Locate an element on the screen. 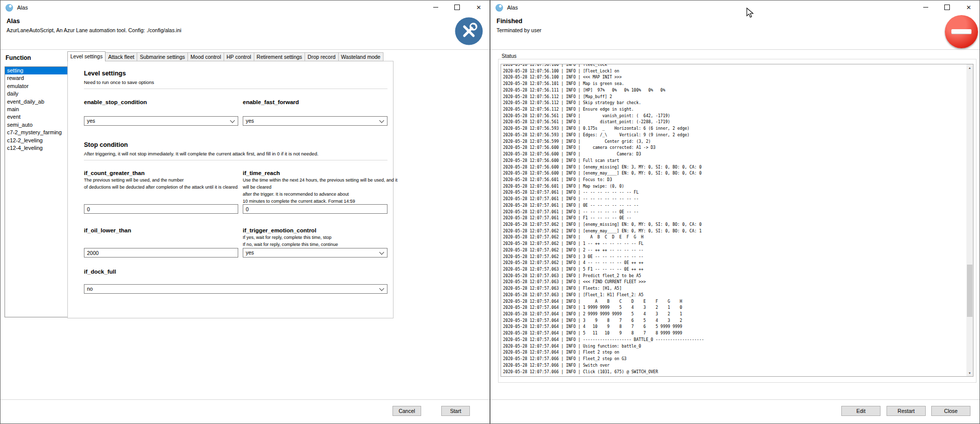 Image resolution: width=980 pixels, height=424 pixels. sidebar-item-reward: reward is located at coordinates (41, 78).